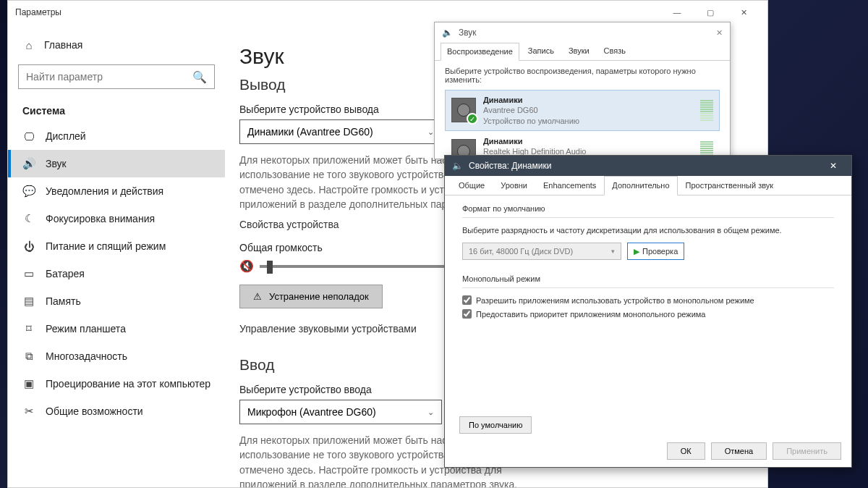 The width and height of the screenshot is (868, 488). Describe the element at coordinates (66, 136) in the screenshot. I see `nav-label: Дисплей` at that location.